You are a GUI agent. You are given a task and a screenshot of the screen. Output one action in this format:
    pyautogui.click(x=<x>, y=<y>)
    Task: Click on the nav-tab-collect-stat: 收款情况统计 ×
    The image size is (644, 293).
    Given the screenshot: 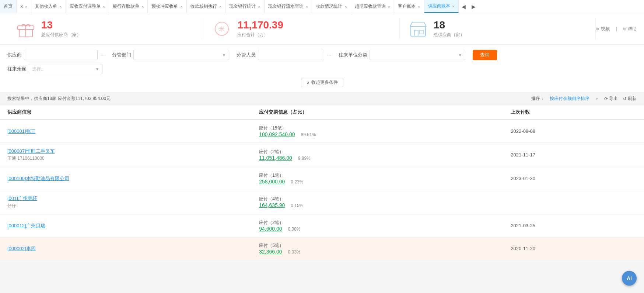 What is the action you would take?
    pyautogui.click(x=332, y=7)
    